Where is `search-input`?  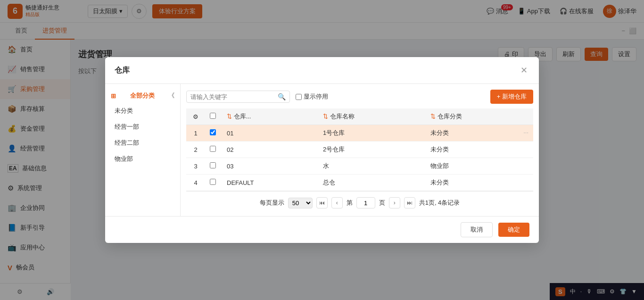
search-input is located at coordinates (233, 97).